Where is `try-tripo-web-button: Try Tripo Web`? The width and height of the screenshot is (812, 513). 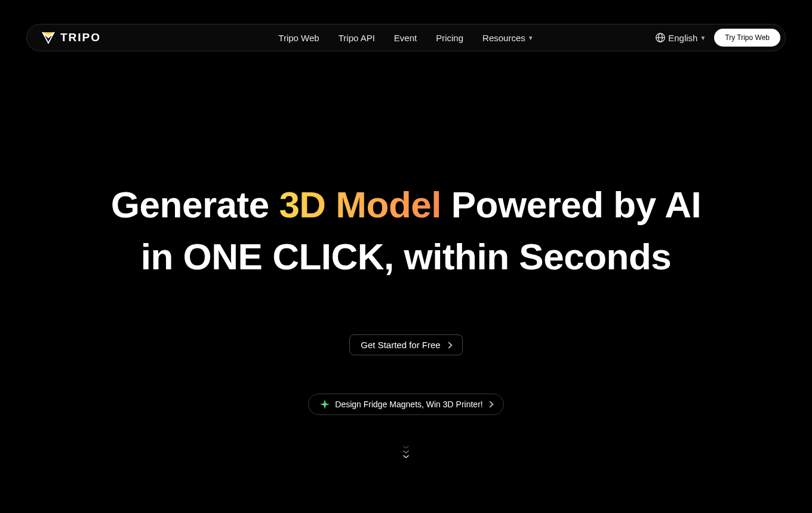 try-tripo-web-button: Try Tripo Web is located at coordinates (748, 38).